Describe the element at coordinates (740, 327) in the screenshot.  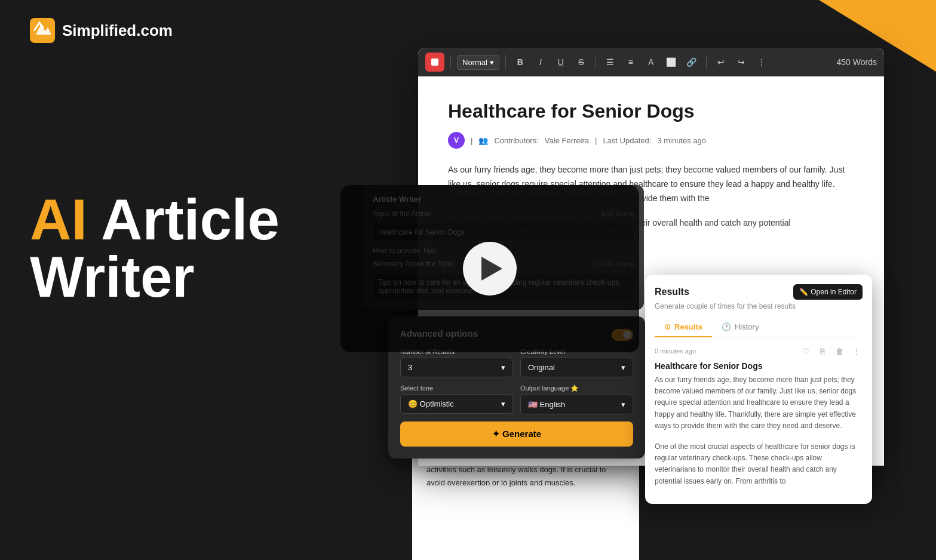
I see `tab-history: 🕐 History` at that location.